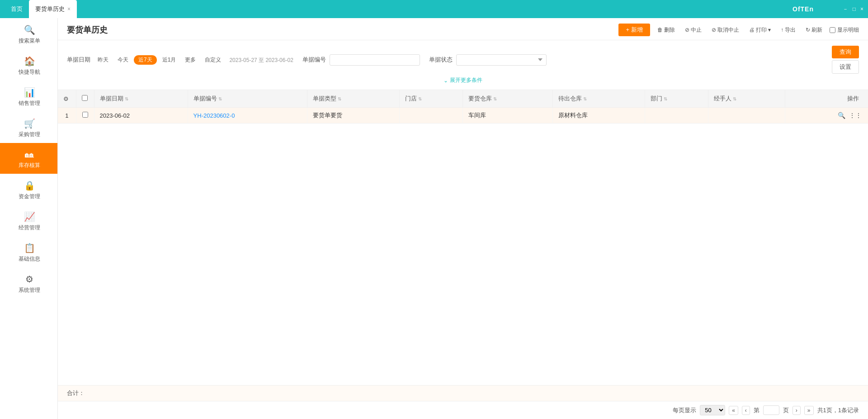  What do you see at coordinates (797, 410) in the screenshot?
I see `next-page-btn: ›` at bounding box center [797, 410].